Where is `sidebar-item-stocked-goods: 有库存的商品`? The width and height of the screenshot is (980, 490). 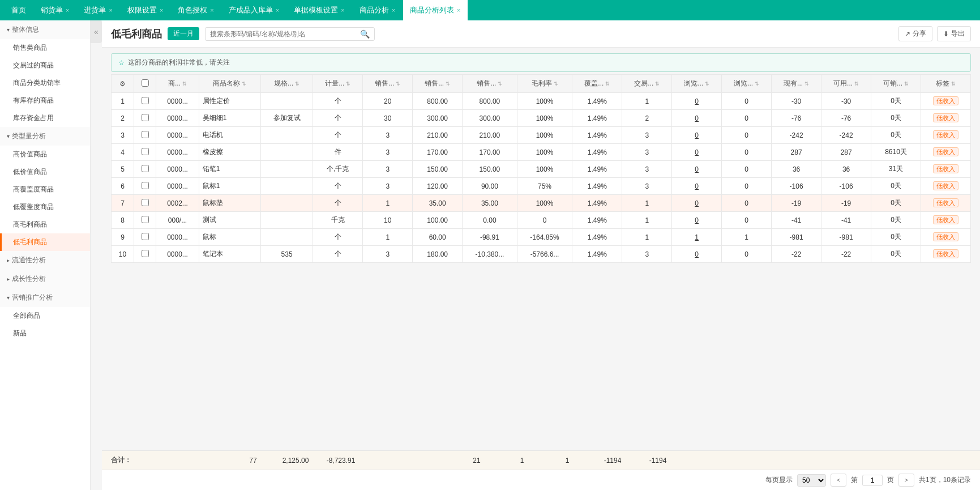 sidebar-item-stocked-goods: 有库存的商品 is located at coordinates (45, 101).